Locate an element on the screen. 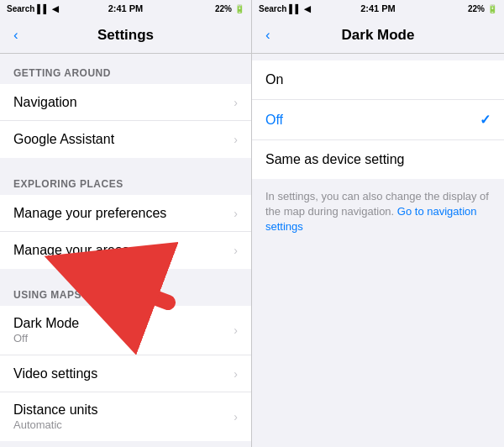  chevron-navigation: › is located at coordinates (235, 103).